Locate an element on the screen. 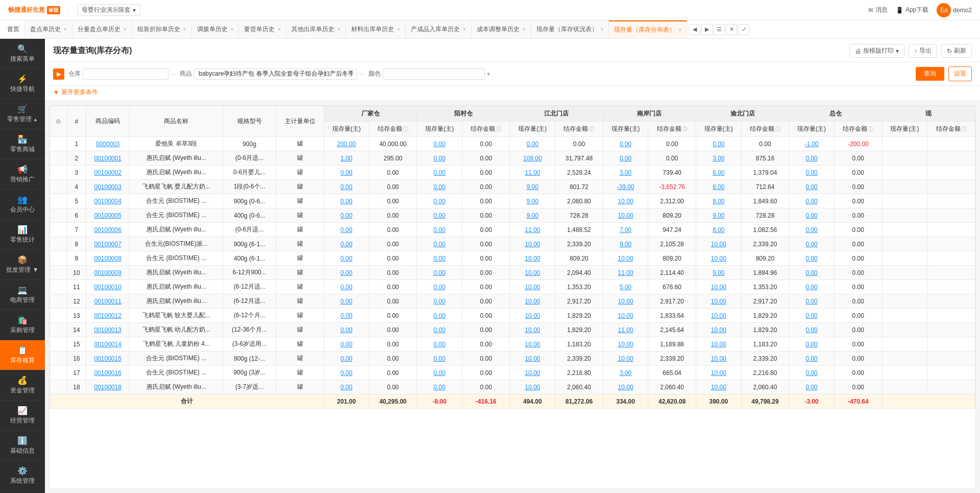 Image resolution: width=980 pixels, height=493 pixels. mall-icon: 🏪 is located at coordinates (22, 139).